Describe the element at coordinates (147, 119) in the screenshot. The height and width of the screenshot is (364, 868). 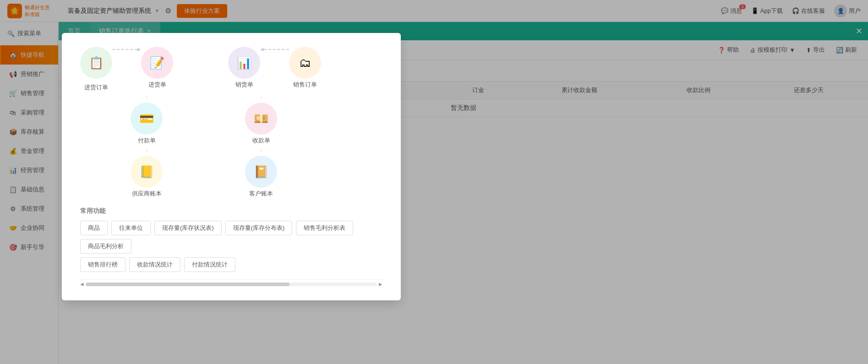
I see `payment-out-circle: 💳` at that location.